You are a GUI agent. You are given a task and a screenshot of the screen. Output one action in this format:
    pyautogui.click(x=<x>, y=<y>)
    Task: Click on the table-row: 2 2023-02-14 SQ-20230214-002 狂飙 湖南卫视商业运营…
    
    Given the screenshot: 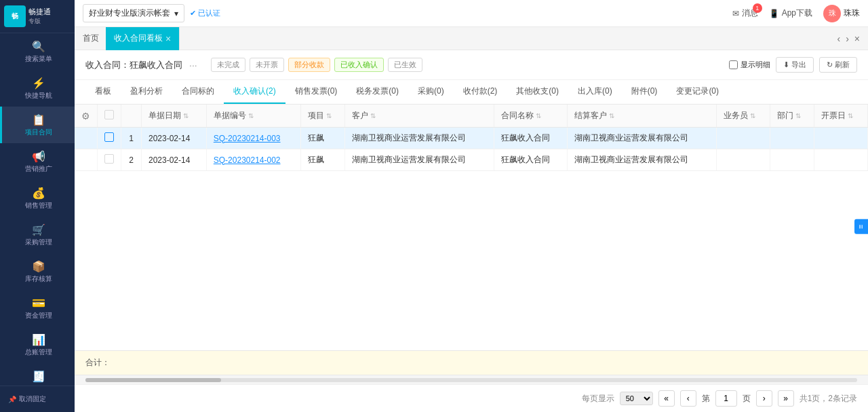 What is the action you would take?
    pyautogui.click(x=471, y=160)
    